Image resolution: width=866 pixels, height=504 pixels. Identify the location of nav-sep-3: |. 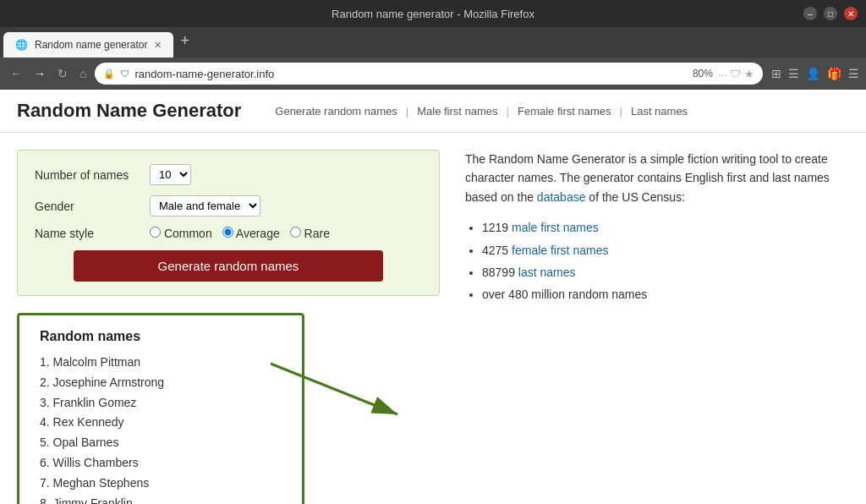
(621, 112).